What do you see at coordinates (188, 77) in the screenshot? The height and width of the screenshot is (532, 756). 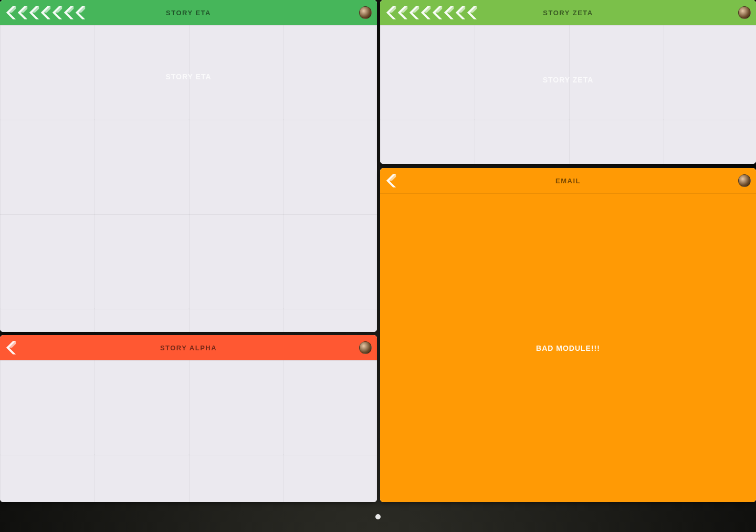 I see `pane-body-text: STORY ETA` at bounding box center [188, 77].